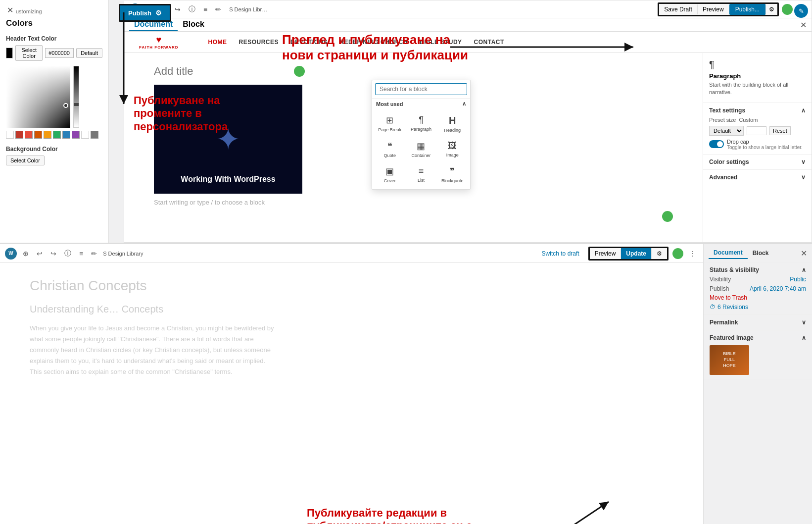  What do you see at coordinates (38, 135) in the screenshot?
I see `swatch-orange` at bounding box center [38, 135].